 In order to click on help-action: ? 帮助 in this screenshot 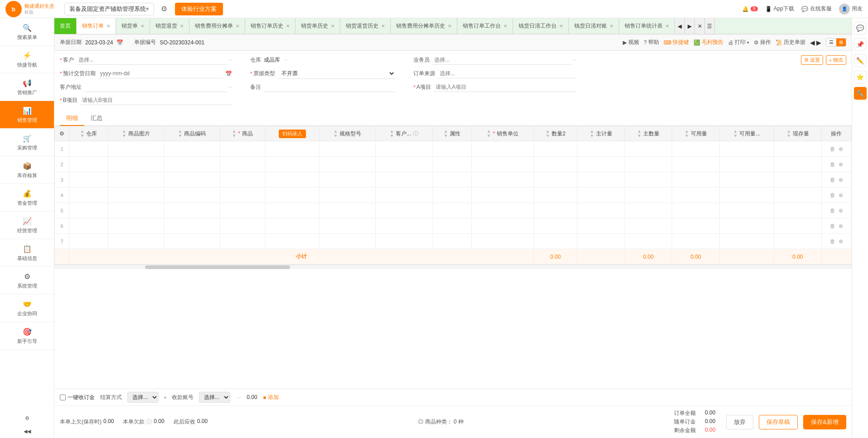, I will do `click(651, 43)`.